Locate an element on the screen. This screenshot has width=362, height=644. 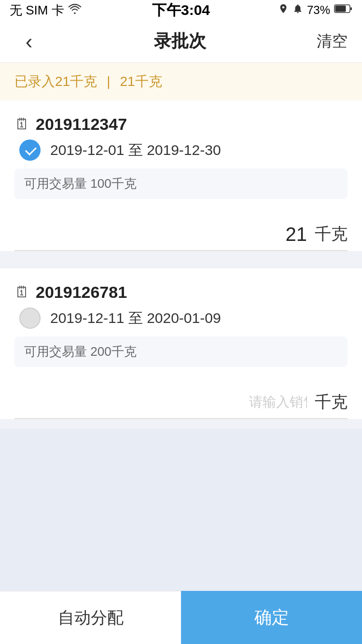
quantity-unit-2: 千克 is located at coordinates (331, 402).